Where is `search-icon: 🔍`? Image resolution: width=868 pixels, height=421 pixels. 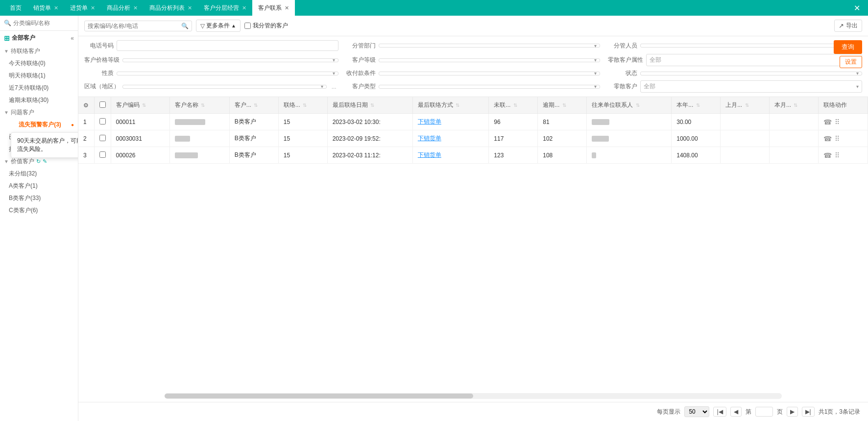
search-icon: 🔍 is located at coordinates (185, 26).